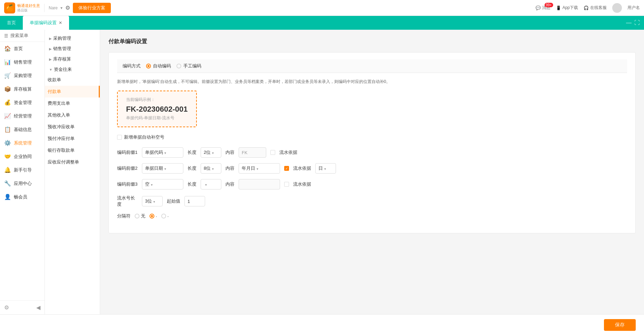 The image size is (644, 335). Describe the element at coordinates (637, 23) in the screenshot. I see `maximize-icon: ⛶` at that location.